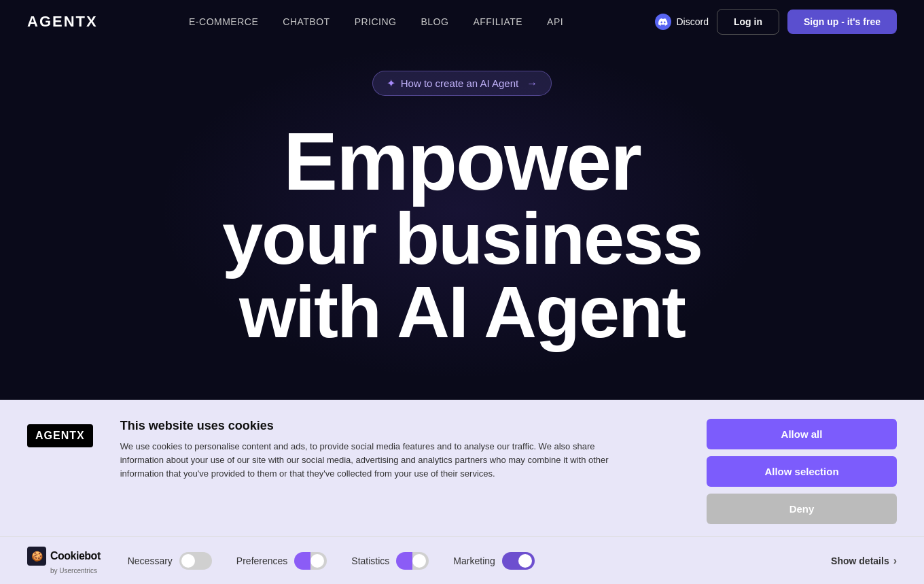 The image size is (924, 584). I want to click on badge-sparkle-icon: ✦, so click(391, 83).